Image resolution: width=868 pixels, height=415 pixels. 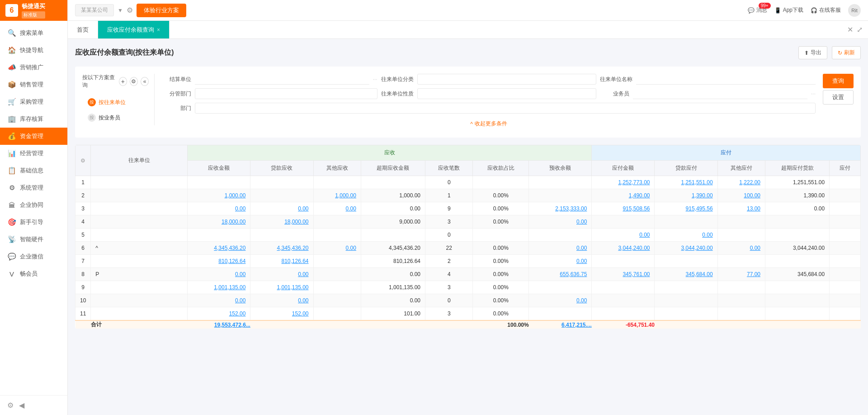 What do you see at coordinates (219, 222) in the screenshot?
I see `td-recv-amount: 18,000.00` at bounding box center [219, 222].